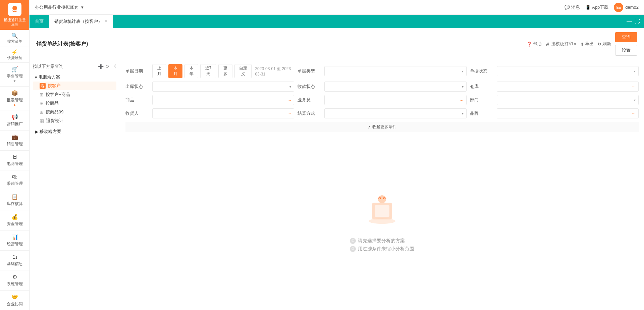  What do you see at coordinates (602, 7) in the screenshot?
I see `top-bar-right: 💬 消息 📱 App下载 Ea demo2` at bounding box center [602, 7].